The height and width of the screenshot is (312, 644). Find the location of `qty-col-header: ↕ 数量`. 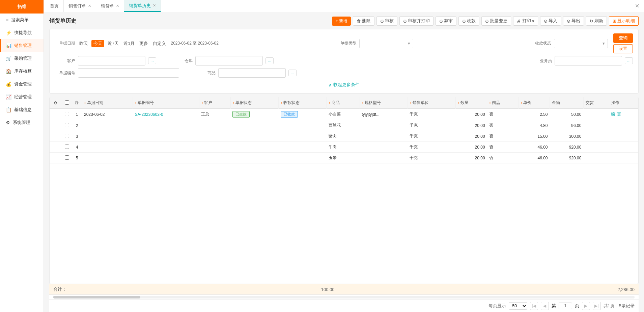

qty-col-header: ↕ 数量 is located at coordinates (472, 103).